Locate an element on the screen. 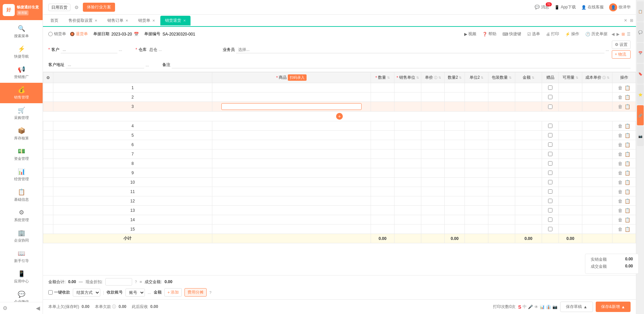  debt-help-icon: ⓘ is located at coordinates (114, 307).